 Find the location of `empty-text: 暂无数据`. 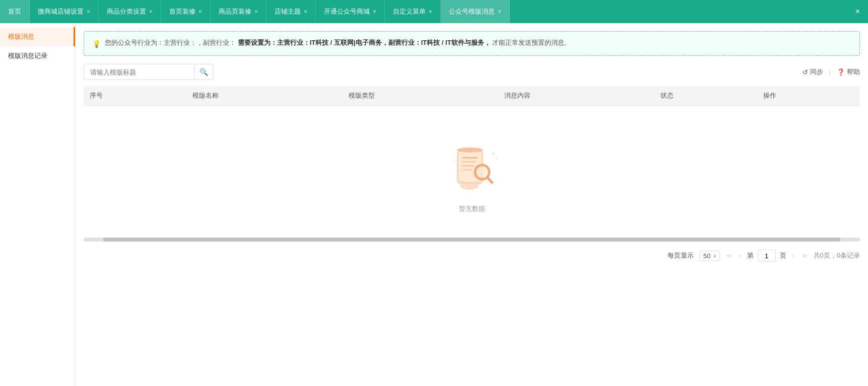

empty-text: 暂无数据 is located at coordinates (472, 209).